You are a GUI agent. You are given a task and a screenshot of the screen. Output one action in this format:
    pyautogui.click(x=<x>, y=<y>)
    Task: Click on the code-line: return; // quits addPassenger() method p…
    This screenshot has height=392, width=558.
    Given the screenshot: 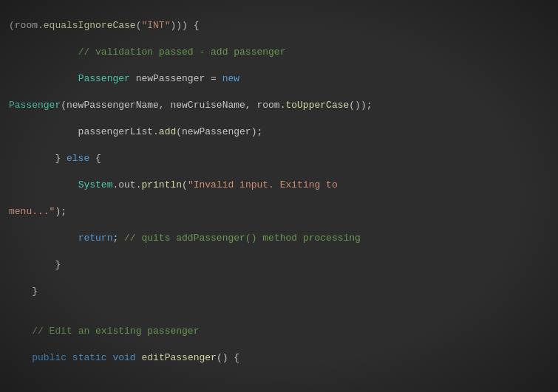 What is the action you would take?
    pyautogui.click(x=279, y=238)
    